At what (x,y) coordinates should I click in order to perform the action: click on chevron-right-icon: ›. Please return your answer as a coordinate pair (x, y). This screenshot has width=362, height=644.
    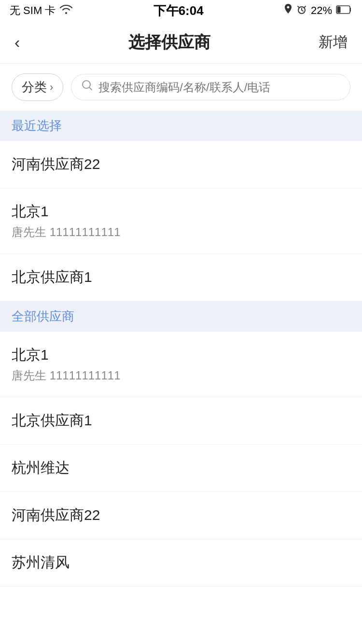
    Looking at the image, I should click on (51, 87).